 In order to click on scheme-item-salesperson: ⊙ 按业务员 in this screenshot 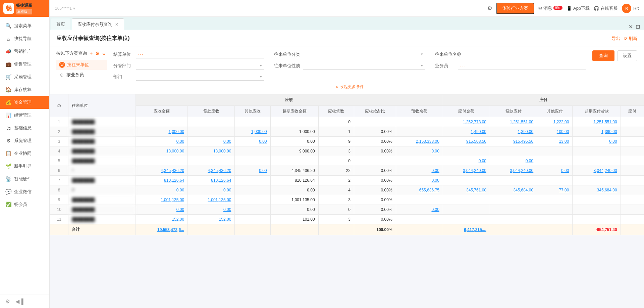, I will do `click(82, 75)`.